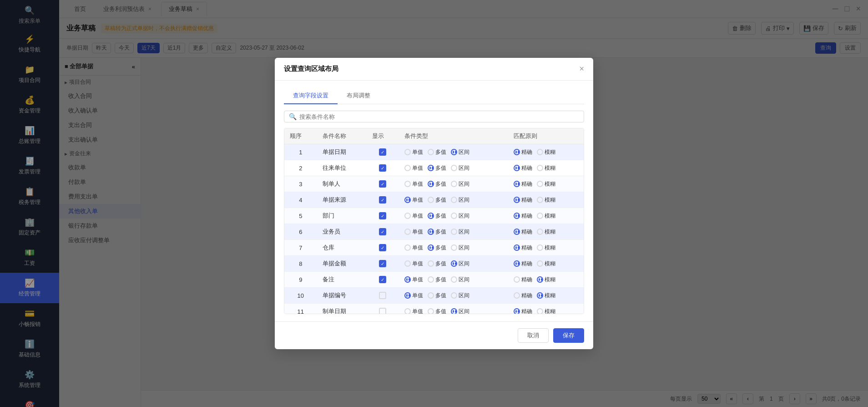 The image size is (868, 407). What do you see at coordinates (342, 264) in the screenshot?
I see `cell-name: 单据金额` at bounding box center [342, 264].